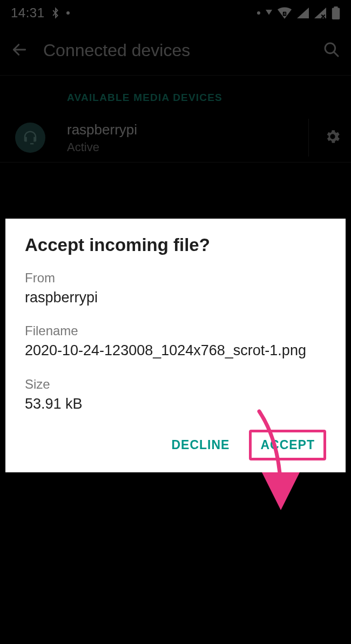  Describe the element at coordinates (180, 130) in the screenshot. I see `device-name: raspberrypi` at that location.